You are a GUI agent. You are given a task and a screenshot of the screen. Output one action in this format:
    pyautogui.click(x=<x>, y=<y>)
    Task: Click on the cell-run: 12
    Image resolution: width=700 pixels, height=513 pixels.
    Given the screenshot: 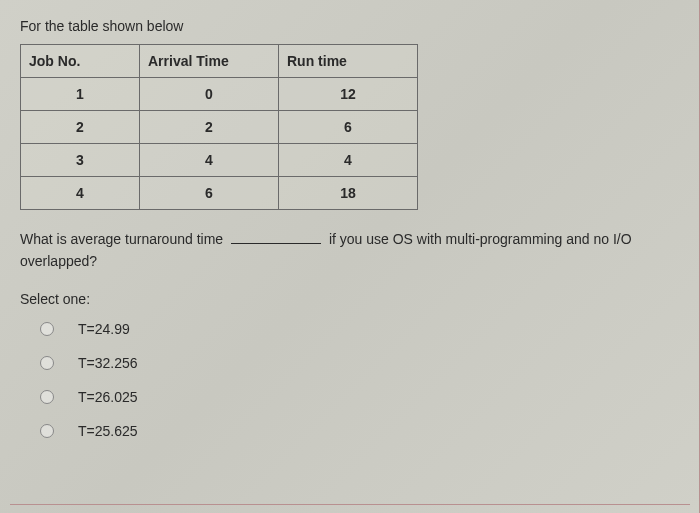 What is the action you would take?
    pyautogui.click(x=348, y=94)
    